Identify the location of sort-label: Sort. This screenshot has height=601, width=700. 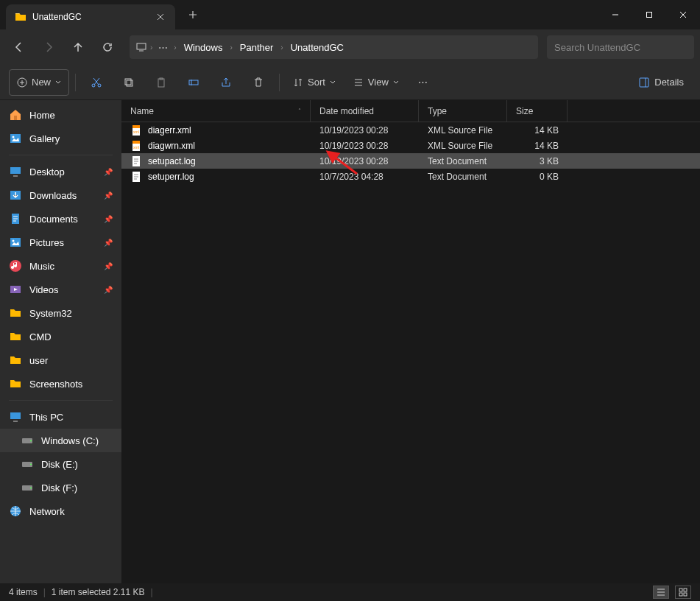
(317, 82).